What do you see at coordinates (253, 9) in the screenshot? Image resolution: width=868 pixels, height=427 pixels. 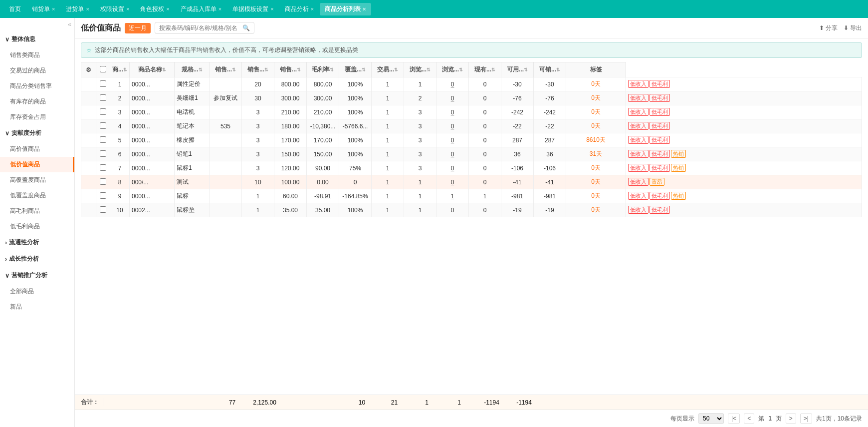 I see `nav-template: 单据模板设置 ×` at bounding box center [253, 9].